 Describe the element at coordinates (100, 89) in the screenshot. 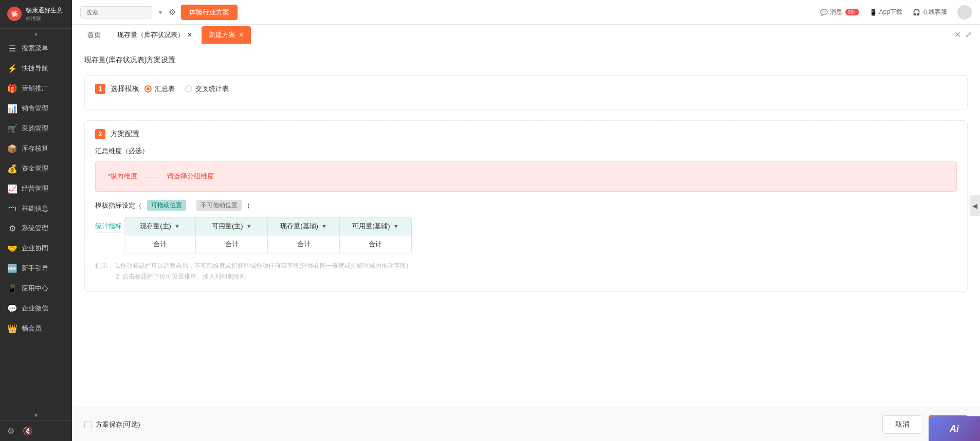

I see `section-1-num: 1` at that location.